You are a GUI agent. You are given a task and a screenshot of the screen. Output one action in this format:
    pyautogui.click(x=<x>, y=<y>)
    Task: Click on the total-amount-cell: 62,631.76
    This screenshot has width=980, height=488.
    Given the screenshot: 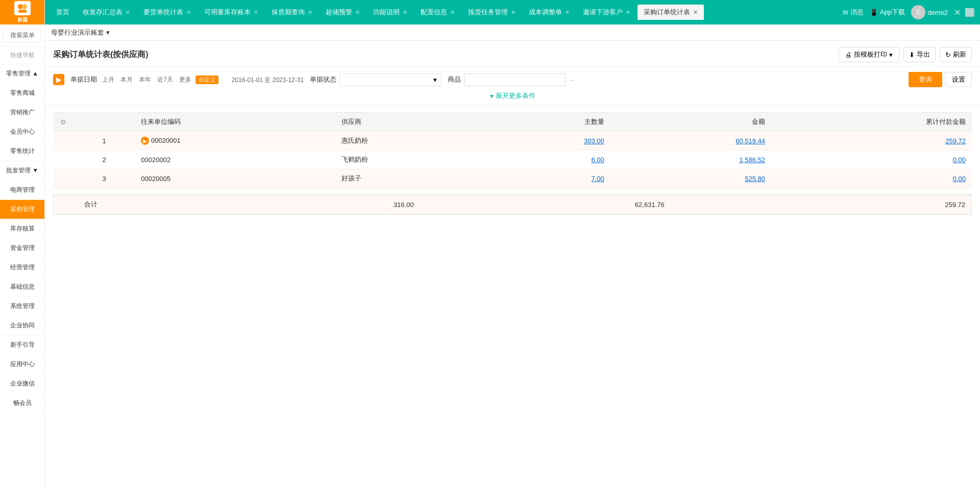 What is the action you would take?
    pyautogui.click(x=545, y=205)
    